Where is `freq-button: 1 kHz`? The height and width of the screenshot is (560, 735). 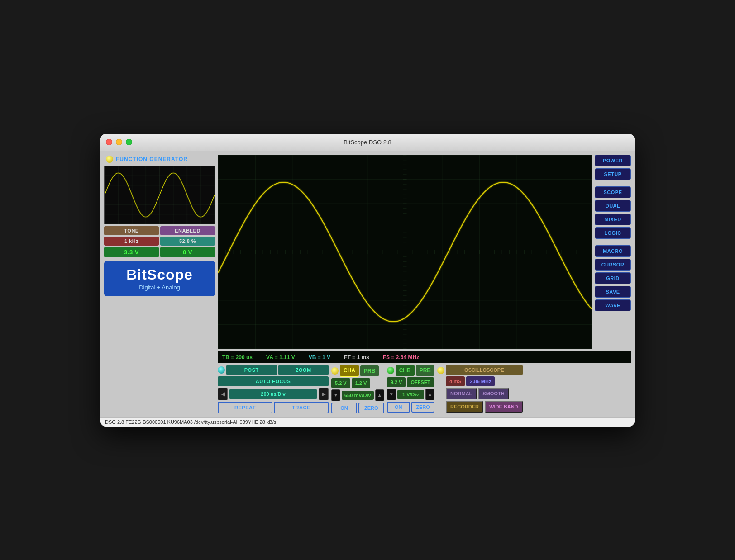
freq-button: 1 kHz is located at coordinates (131, 241).